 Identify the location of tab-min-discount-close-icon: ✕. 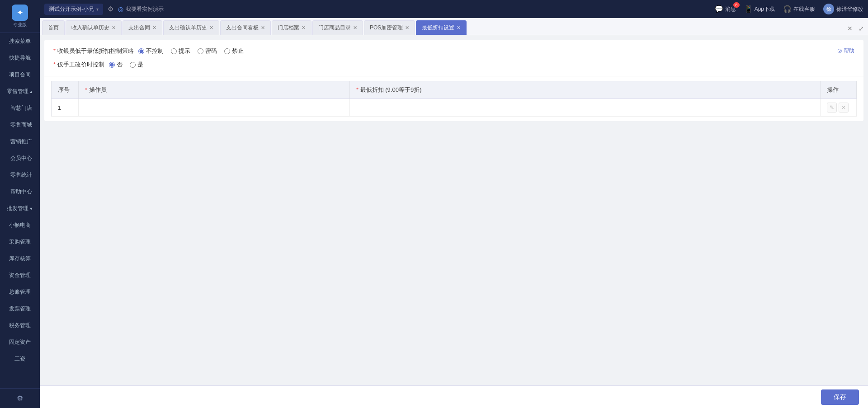
(458, 28).